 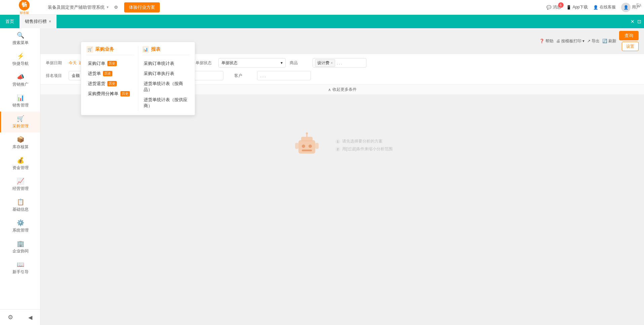 I want to click on sidebar-item-marketing: 📣 营销推广, so click(x=20, y=80).